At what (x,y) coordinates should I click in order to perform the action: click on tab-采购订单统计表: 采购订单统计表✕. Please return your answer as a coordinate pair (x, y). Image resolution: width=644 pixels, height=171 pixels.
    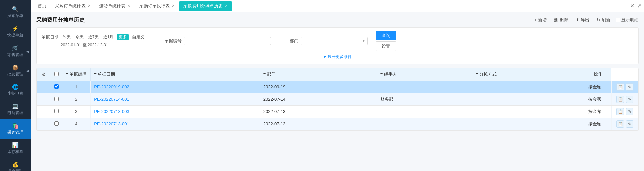
    Looking at the image, I should click on (73, 6).